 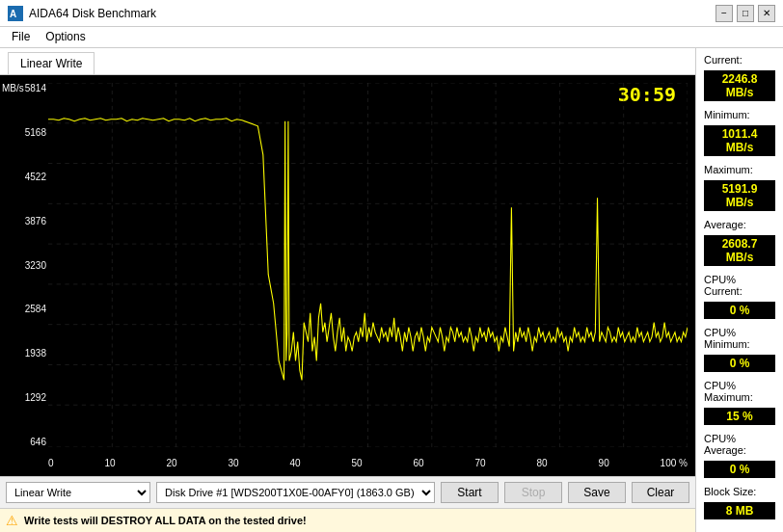 What do you see at coordinates (357, 463) in the screenshot?
I see `x-label-5: 50` at bounding box center [357, 463].